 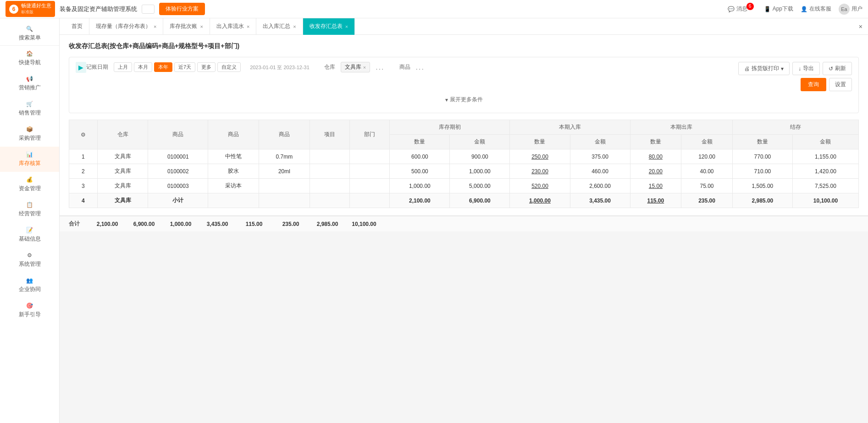 What do you see at coordinates (30, 9) in the screenshot?
I see `logo-area: 6 畅捷通好生意 标准版` at bounding box center [30, 9].